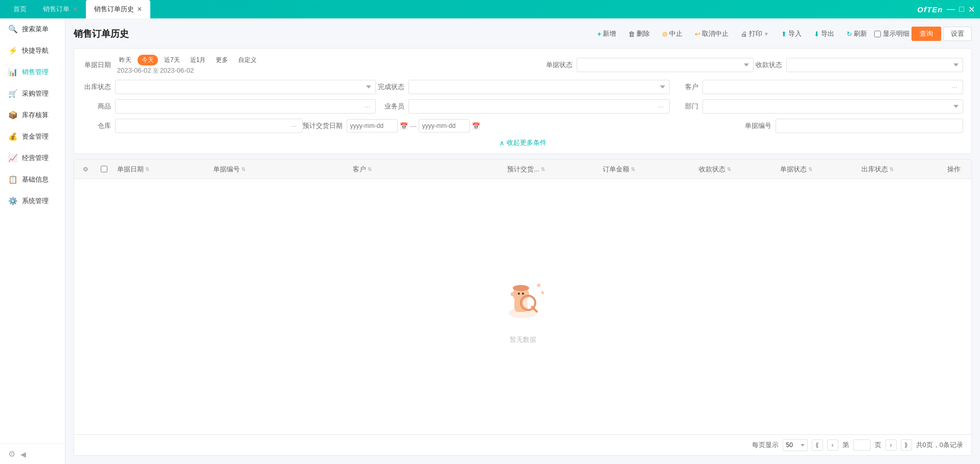 The width and height of the screenshot is (980, 464). I want to click on tab-sales-order-history-close: ✕, so click(140, 9).